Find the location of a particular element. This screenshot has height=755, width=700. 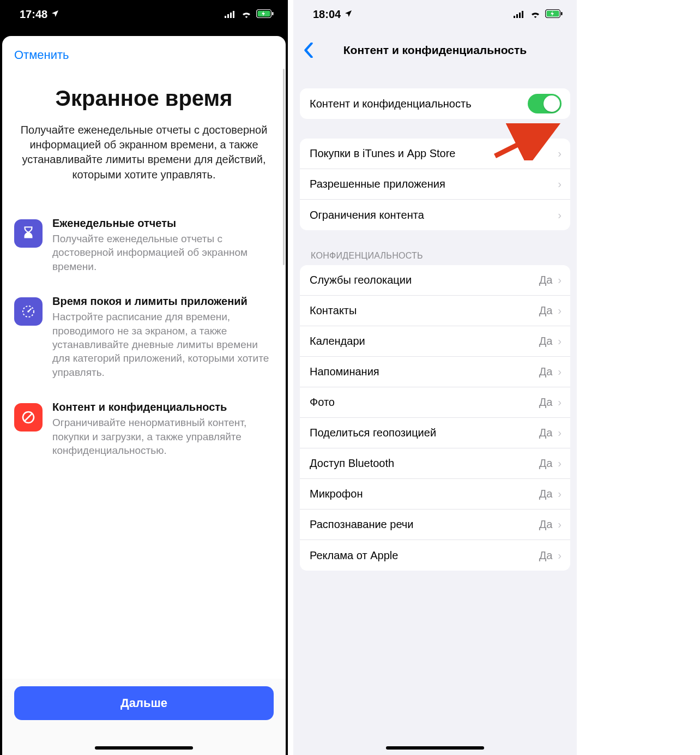

hourglass-icon is located at coordinates (28, 233).